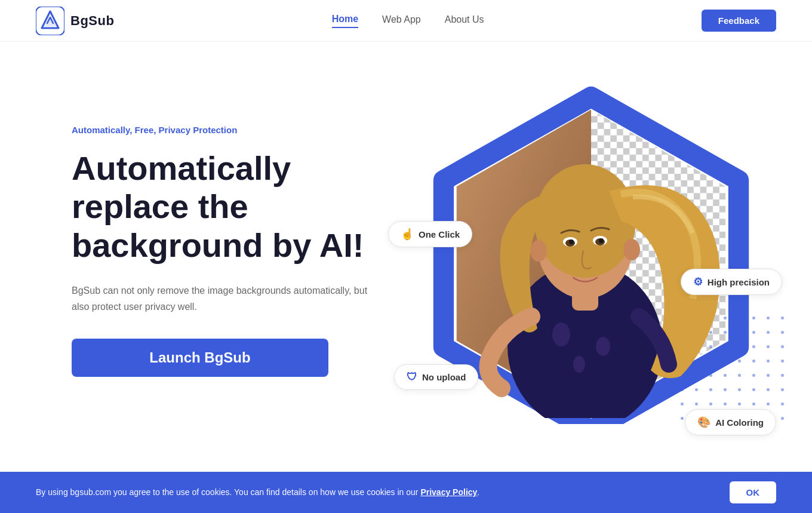 This screenshot has height=513, width=812. Describe the element at coordinates (227, 299) in the screenshot. I see `hero-description: BgSub can not only remove the image back…` at that location.